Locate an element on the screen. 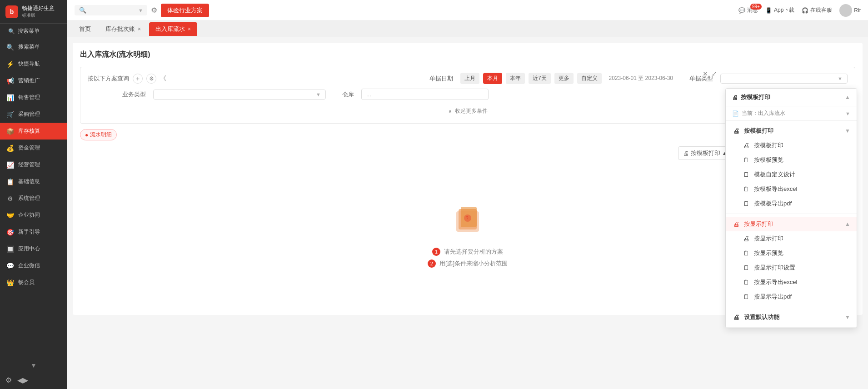 This screenshot has height=389, width=868. sidebar-nav: 🔍 搜索菜单 ⚡ 快捷导航 📢 营销推广 📊 销售管理 🛒 采购管理 📦 库存核… is located at coordinates (34, 199).